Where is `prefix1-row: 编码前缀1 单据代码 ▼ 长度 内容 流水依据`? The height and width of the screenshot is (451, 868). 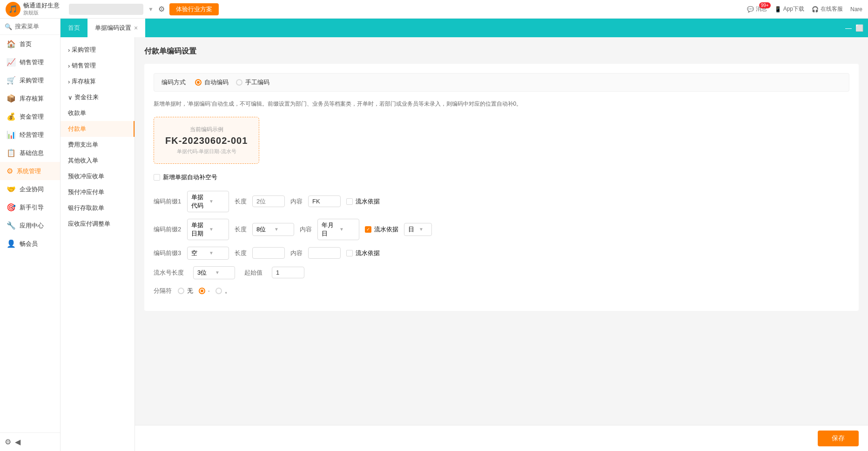
prefix1-row: 编码前缀1 单据代码 ▼ 长度 内容 流水依据 is located at coordinates (502, 202).